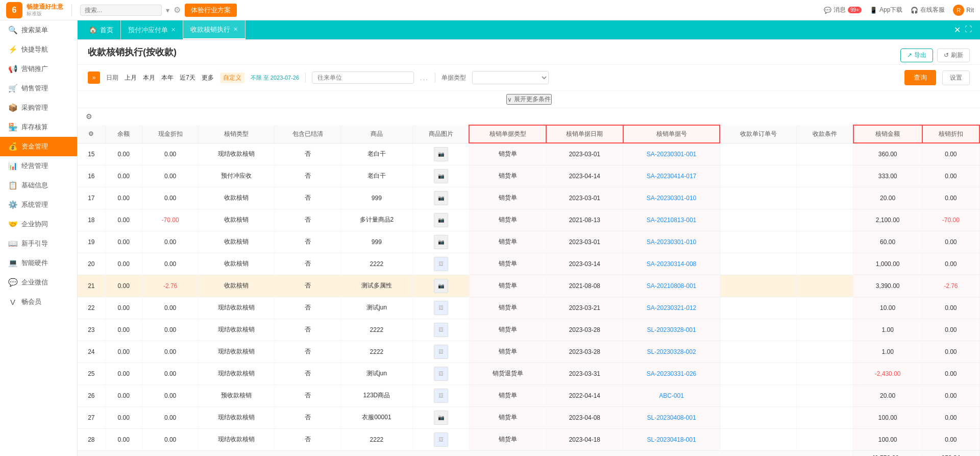 This screenshot has width=980, height=456. What do you see at coordinates (211, 10) in the screenshot?
I see `industry-solution-button: 体验行业方案` at bounding box center [211, 10].